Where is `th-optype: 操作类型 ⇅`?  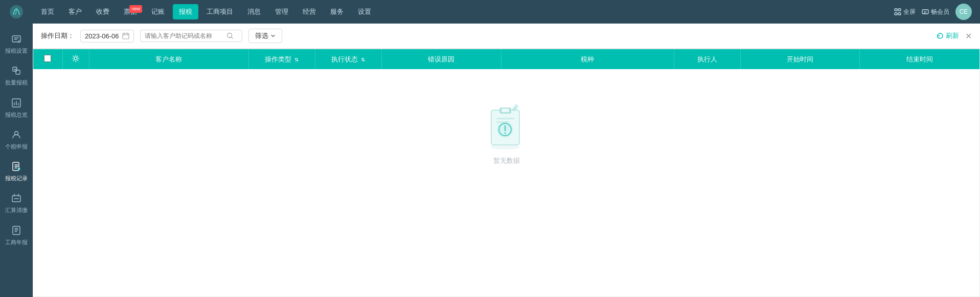
th-optype: 操作类型 ⇅ is located at coordinates (282, 59).